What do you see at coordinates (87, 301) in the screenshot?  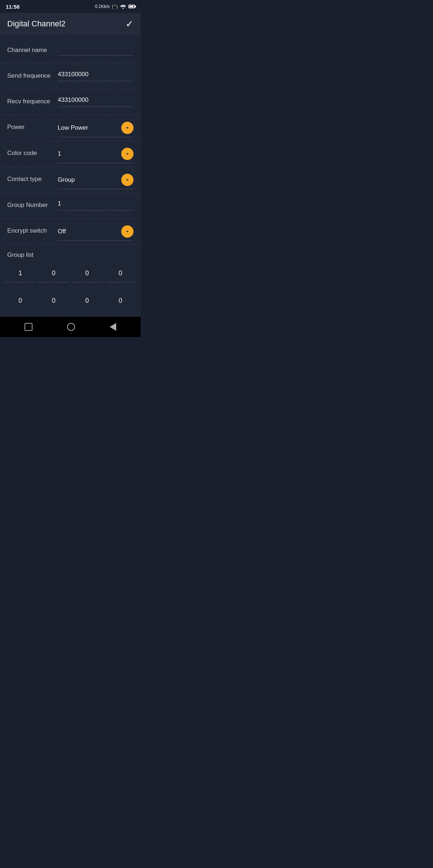 I see `grid-cell-2-3: 0` at bounding box center [87, 301].